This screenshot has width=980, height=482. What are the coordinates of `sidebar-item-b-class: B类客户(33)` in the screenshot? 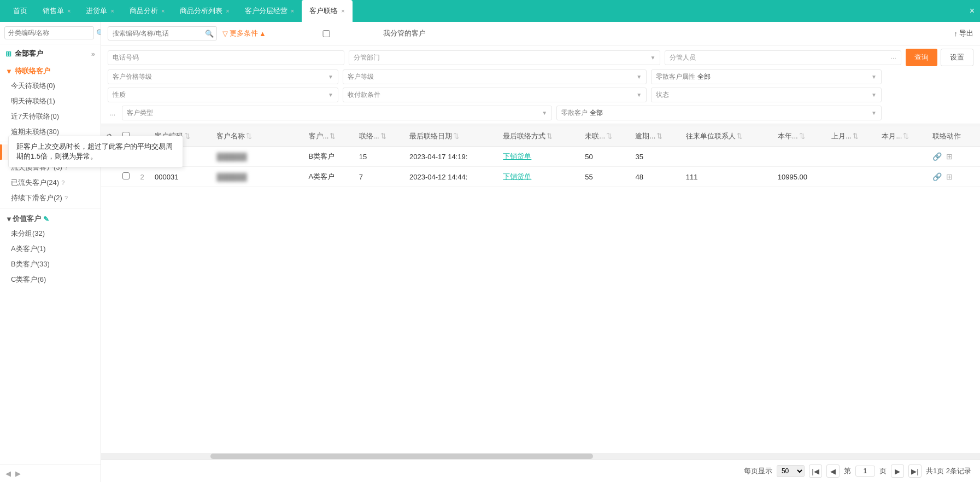 It's located at (50, 264).